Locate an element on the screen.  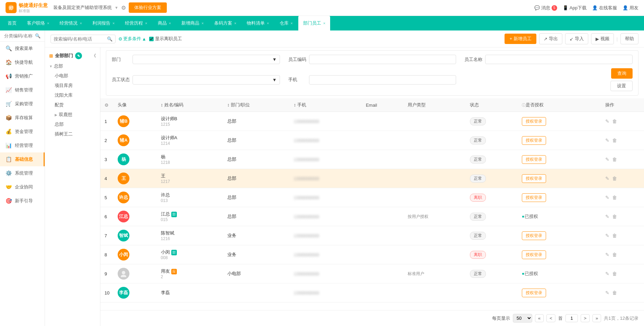
import-button: ↙ 导入 is located at coordinates (577, 39).